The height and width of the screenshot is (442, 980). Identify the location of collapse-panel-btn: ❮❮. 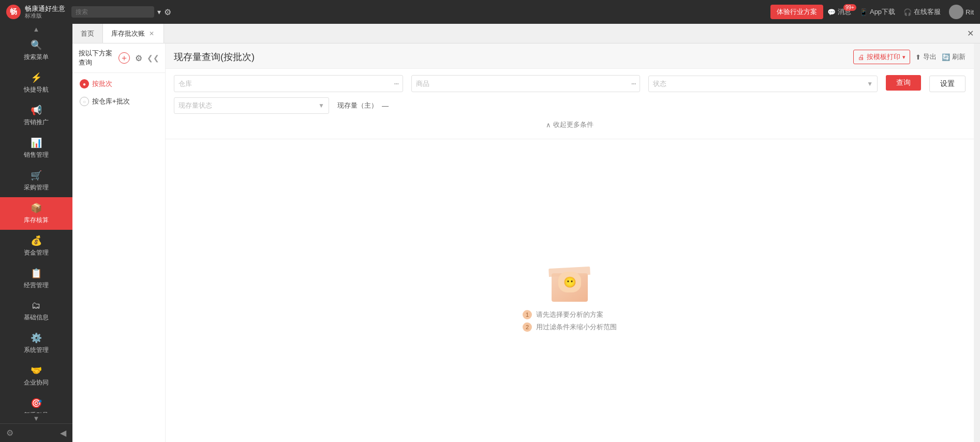
(153, 58).